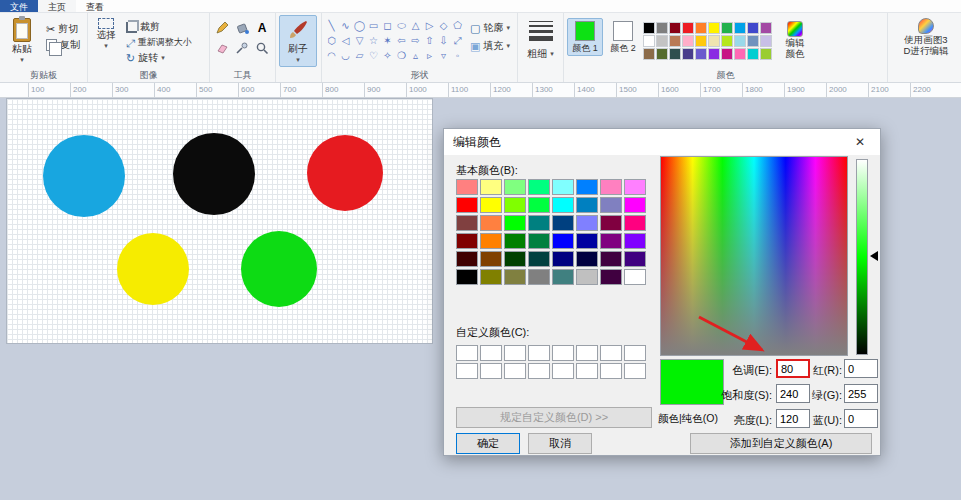  What do you see at coordinates (402, 55) in the screenshot?
I see `shape-button: ❍` at bounding box center [402, 55].